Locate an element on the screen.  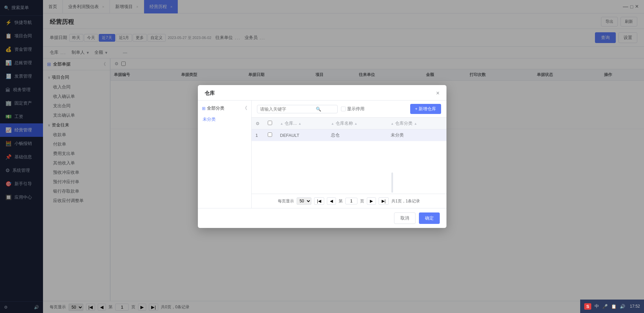
tray-clipboard-icon: 📋 is located at coordinates (614, 307).